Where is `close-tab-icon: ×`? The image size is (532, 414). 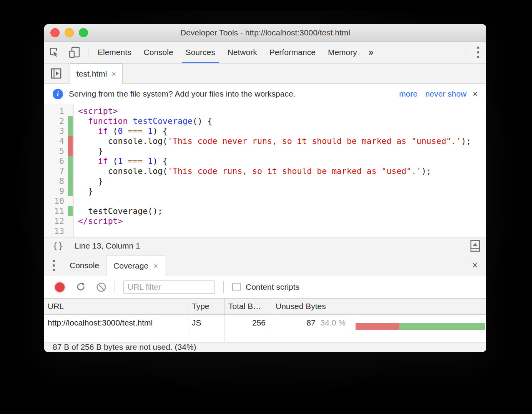 close-tab-icon: × is located at coordinates (114, 74).